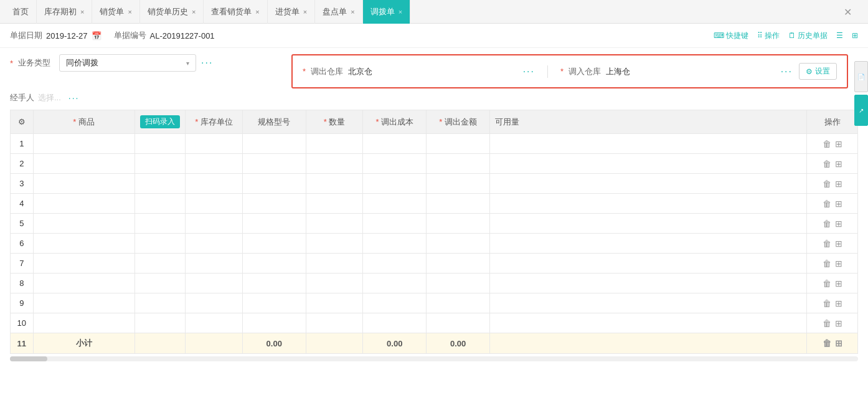 This screenshot has width=868, height=395. What do you see at coordinates (731, 36) in the screenshot?
I see `shortcut-button: ⌨ 快捷键` at bounding box center [731, 36].